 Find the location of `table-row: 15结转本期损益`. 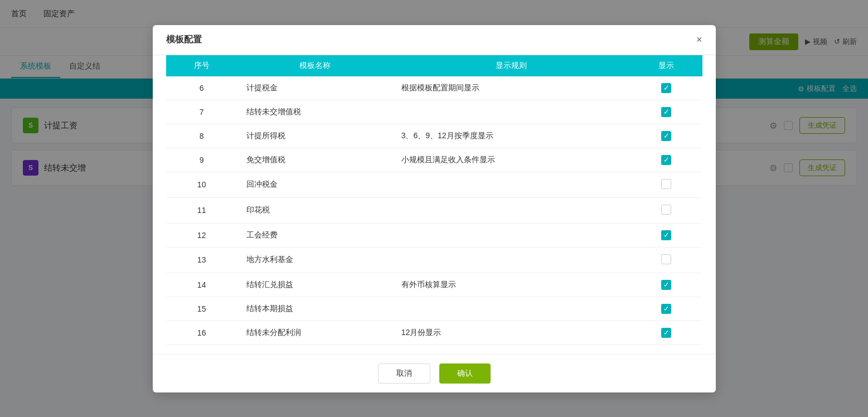

table-row: 15结转本期损益 is located at coordinates (434, 309).